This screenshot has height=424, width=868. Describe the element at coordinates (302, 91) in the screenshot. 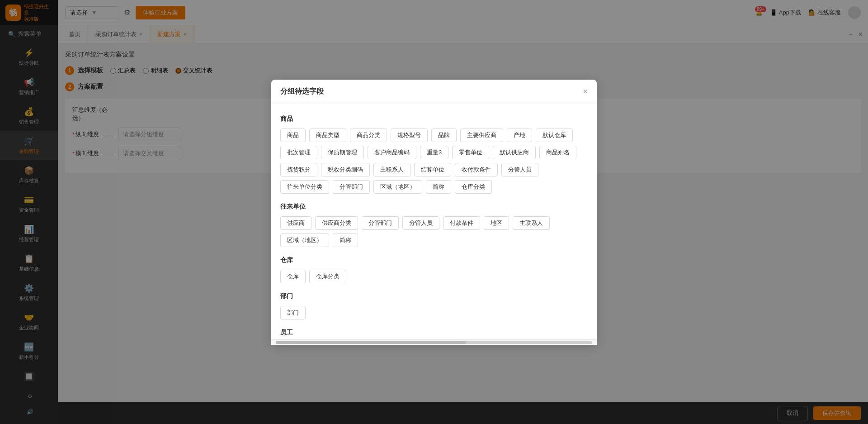

I see `modal-title: 分组待选字段` at that location.